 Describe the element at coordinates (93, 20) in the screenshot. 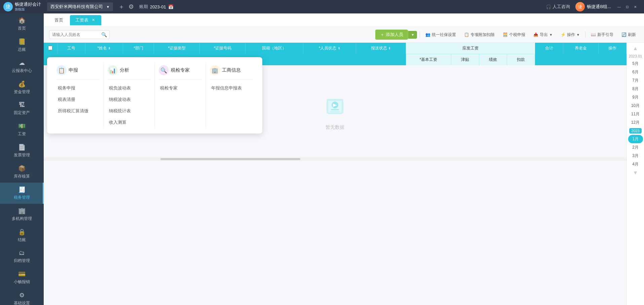

I see `tab-salary-close-icon: ✕` at that location.